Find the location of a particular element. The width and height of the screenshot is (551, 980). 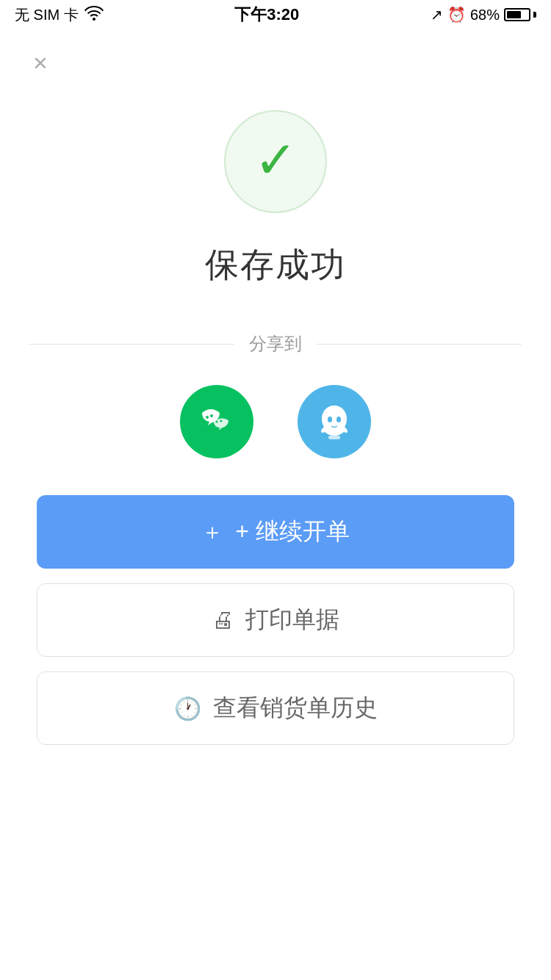

plus-icon: ＋ is located at coordinates (212, 532).